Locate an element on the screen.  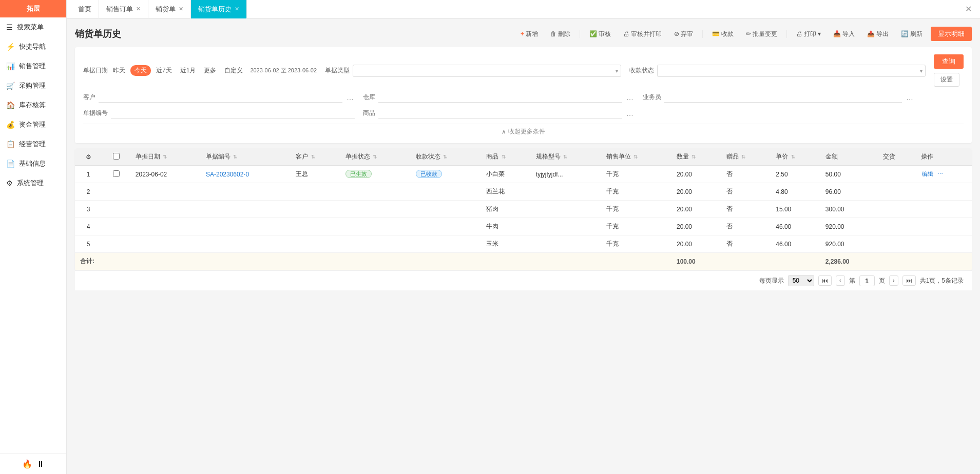
col-settings: ⚙ is located at coordinates (88, 157).